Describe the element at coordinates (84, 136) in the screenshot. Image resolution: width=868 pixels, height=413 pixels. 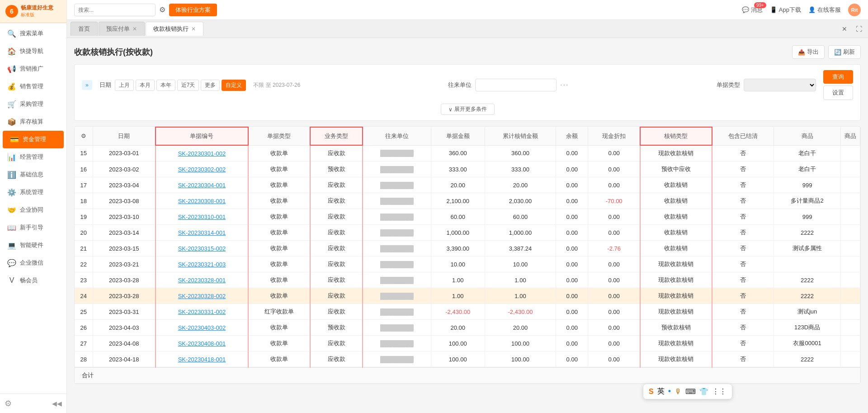
I see `col-header-settings: ⚙` at that location.